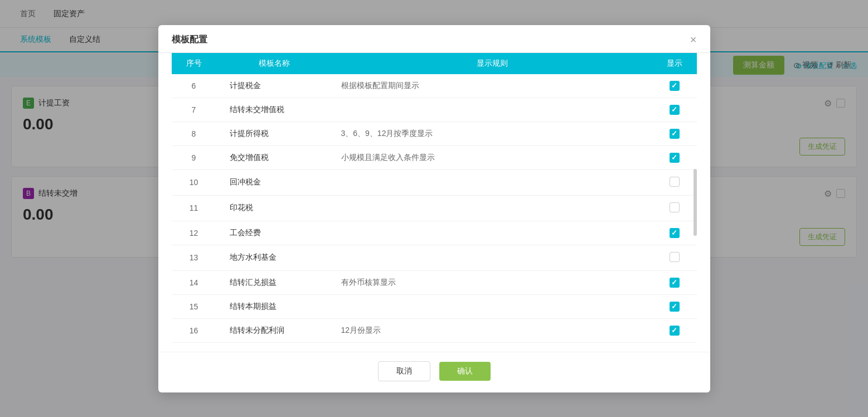 This screenshot has height=417, width=868. Describe the element at coordinates (434, 39) in the screenshot. I see `modal-header: 模板配置 ×` at that location.